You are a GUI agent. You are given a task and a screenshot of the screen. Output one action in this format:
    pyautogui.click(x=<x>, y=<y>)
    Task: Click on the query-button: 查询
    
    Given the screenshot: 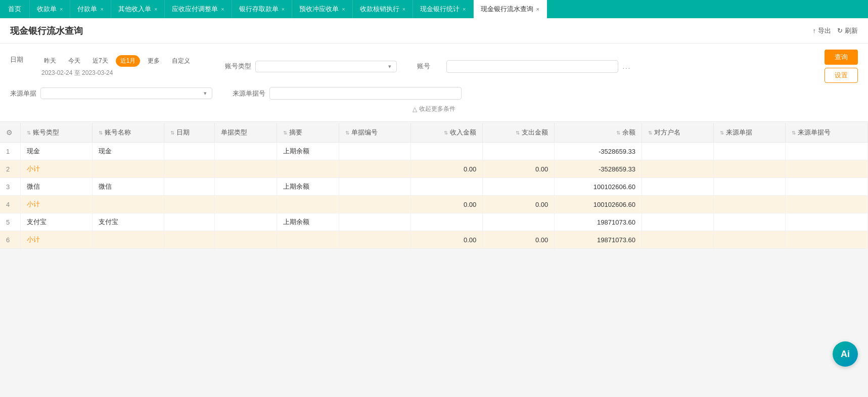 What is the action you would take?
    pyautogui.click(x=841, y=57)
    